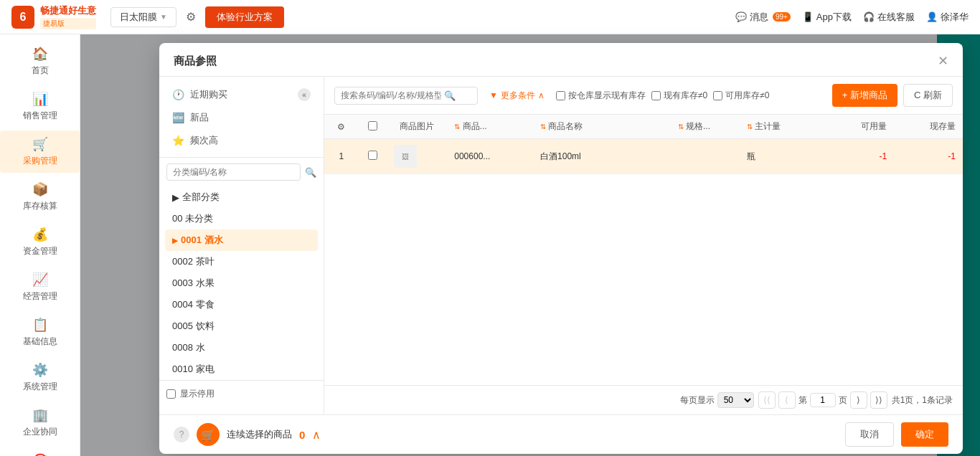 The width and height of the screenshot is (980, 456). I want to click on tab-recent-purchase: 🕐 近期购买 «, so click(241, 95).